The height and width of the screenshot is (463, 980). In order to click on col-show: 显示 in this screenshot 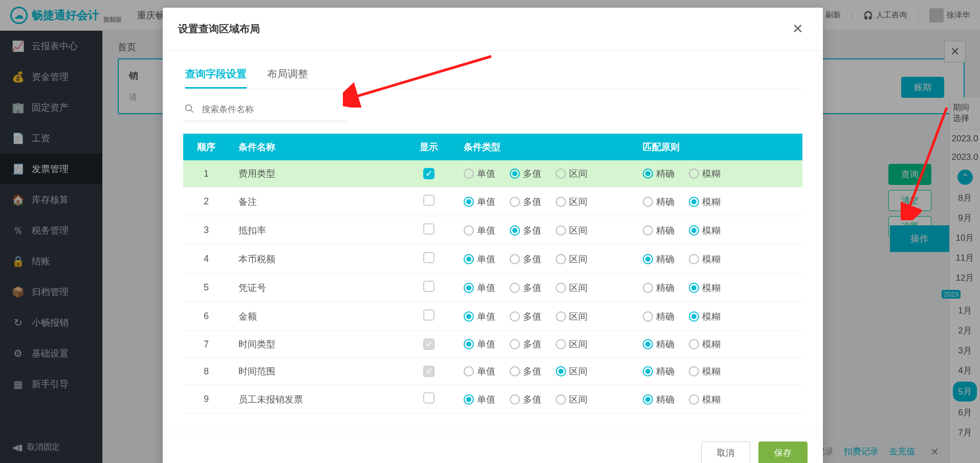, I will do `click(429, 147)`.